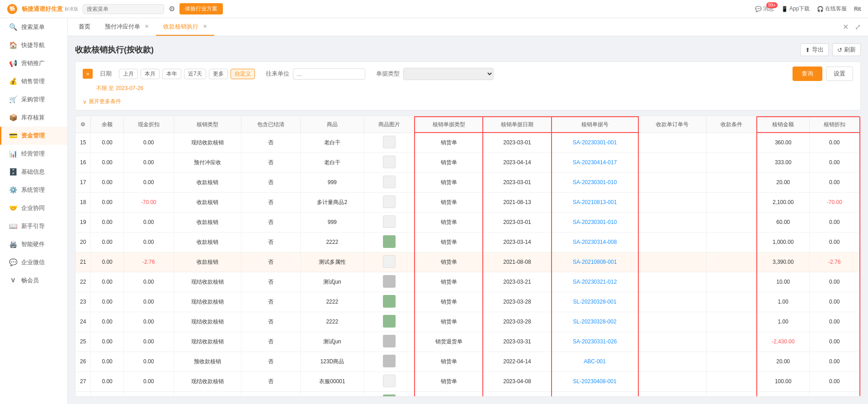  Describe the element at coordinates (33, 208) in the screenshot. I see `sidebar-item-corp: 🤝 企业协同` at that location.